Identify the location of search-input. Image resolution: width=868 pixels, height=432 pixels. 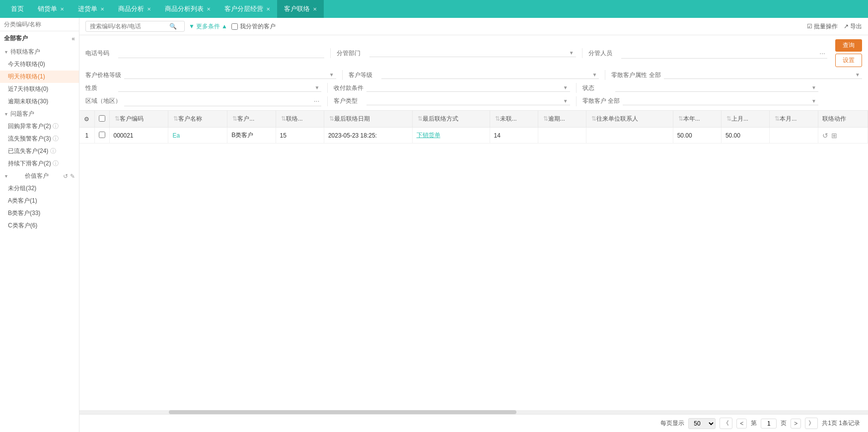
(130, 26).